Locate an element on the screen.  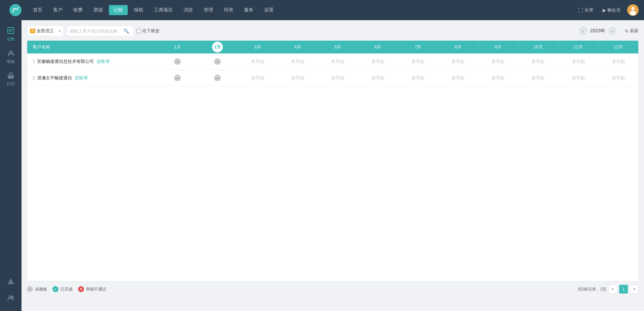
rejected-label: 审核不通过 is located at coordinates (96, 289).